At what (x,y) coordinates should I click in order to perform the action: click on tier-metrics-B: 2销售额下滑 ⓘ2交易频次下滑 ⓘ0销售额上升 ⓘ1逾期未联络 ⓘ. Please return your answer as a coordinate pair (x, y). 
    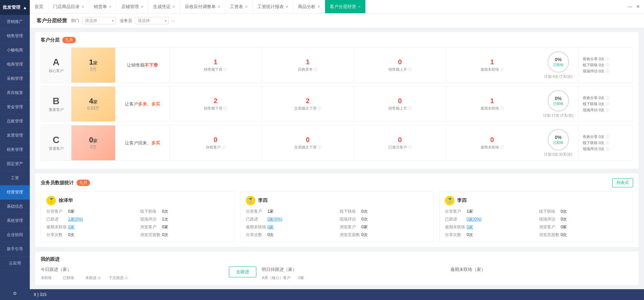
    Looking at the image, I should click on (354, 104).